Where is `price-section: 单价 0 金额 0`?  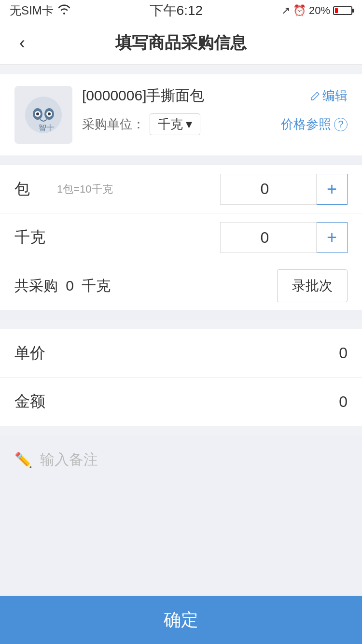
price-section: 单价 0 金额 0 is located at coordinates (181, 378).